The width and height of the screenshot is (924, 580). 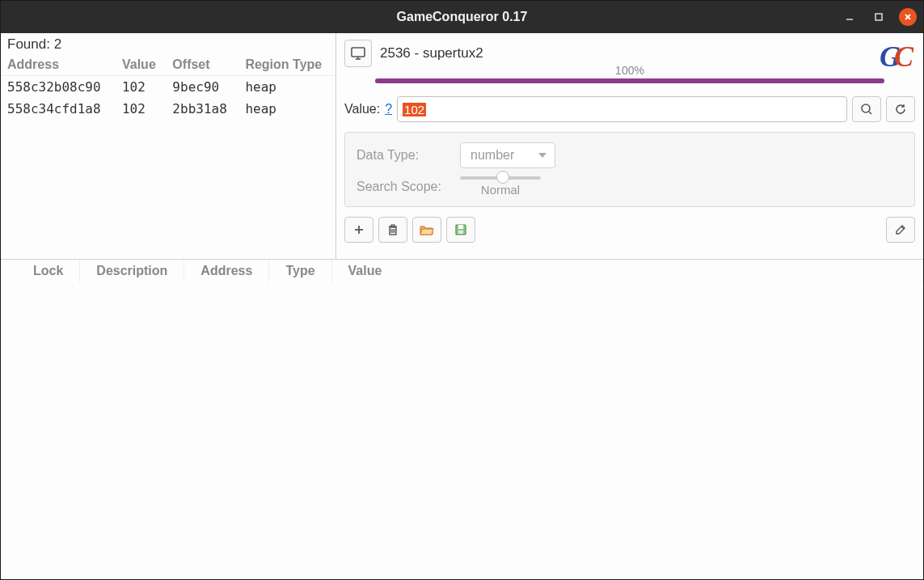 What do you see at coordinates (202, 108) in the screenshot?
I see `cell-offset: 2bb31a8` at bounding box center [202, 108].